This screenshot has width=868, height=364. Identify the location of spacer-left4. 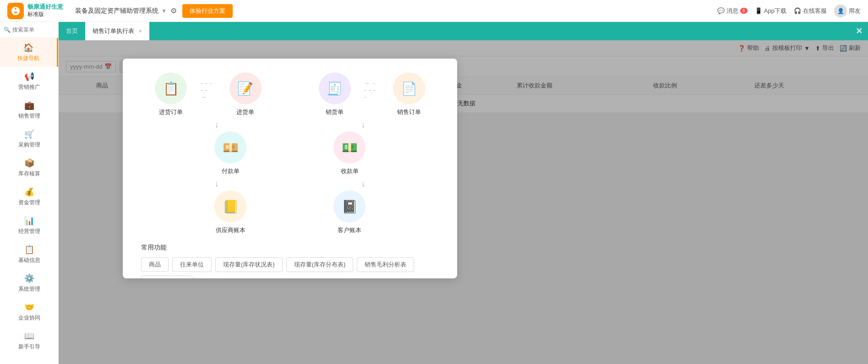
(171, 184).